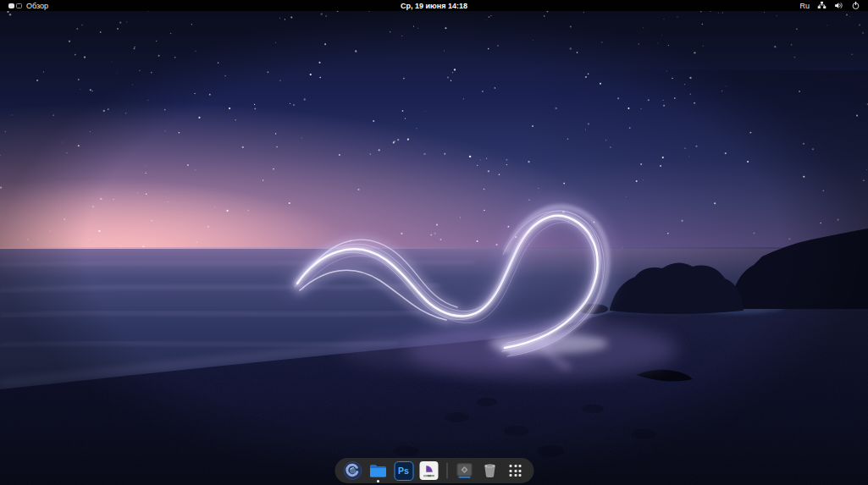 The image size is (868, 485). What do you see at coordinates (15, 6) in the screenshot?
I see `workspace-indicator-icon` at bounding box center [15, 6].